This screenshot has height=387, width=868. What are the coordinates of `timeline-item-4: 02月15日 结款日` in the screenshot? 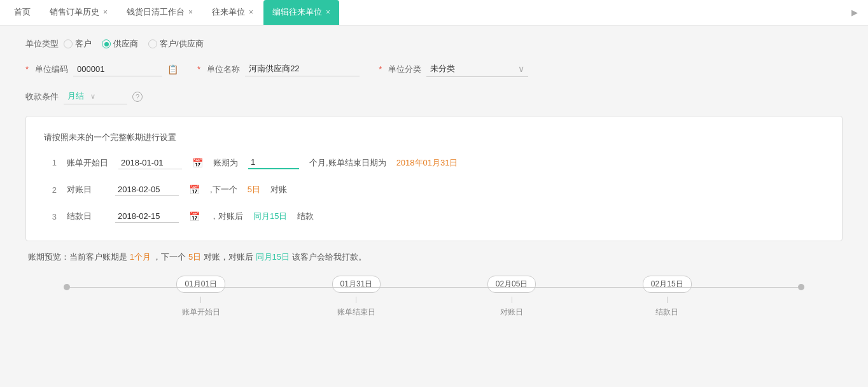 It's located at (667, 297).